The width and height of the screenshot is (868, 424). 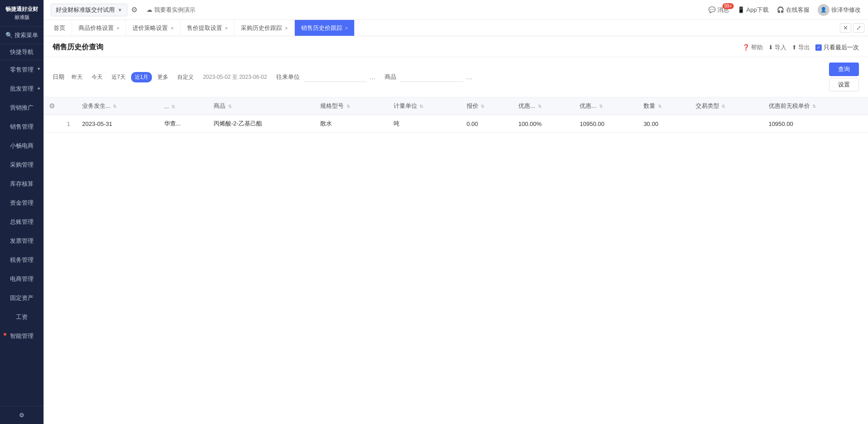 I want to click on sidebar-search: 🔍 搜索菜单, so click(x=22, y=35).